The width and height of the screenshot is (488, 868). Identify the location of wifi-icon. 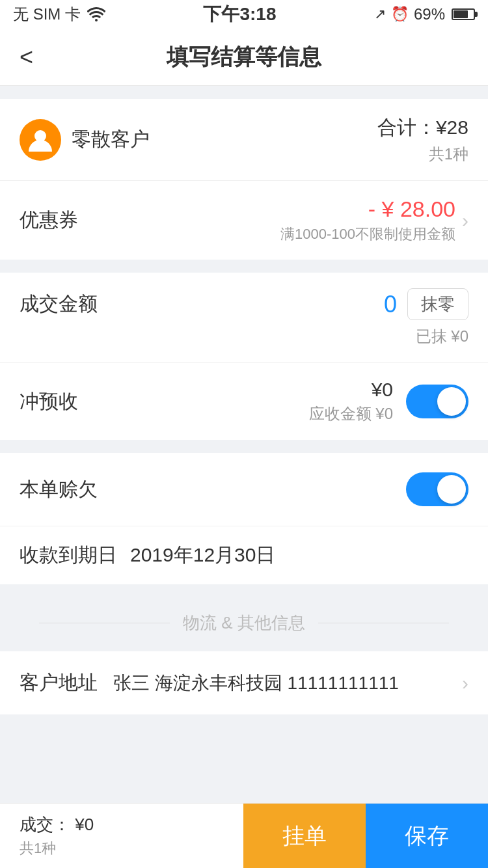
(96, 14).